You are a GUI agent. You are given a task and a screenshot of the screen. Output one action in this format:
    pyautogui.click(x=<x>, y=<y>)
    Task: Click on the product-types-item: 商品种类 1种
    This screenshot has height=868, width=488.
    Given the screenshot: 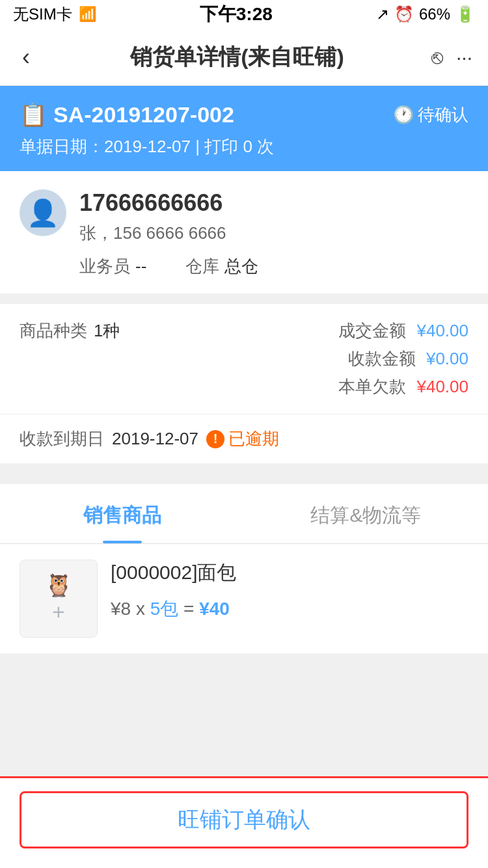 What is the action you would take?
    pyautogui.click(x=70, y=331)
    